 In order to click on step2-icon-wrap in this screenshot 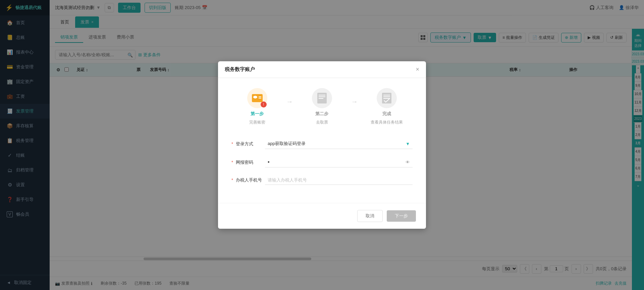, I will do `click(322, 98)`.